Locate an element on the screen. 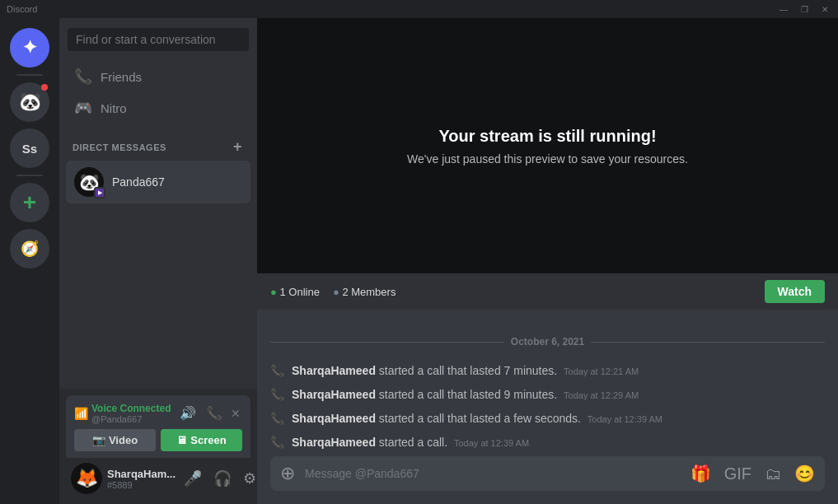 The height and width of the screenshot is (504, 838). deafen-button: 🎧 is located at coordinates (222, 478).